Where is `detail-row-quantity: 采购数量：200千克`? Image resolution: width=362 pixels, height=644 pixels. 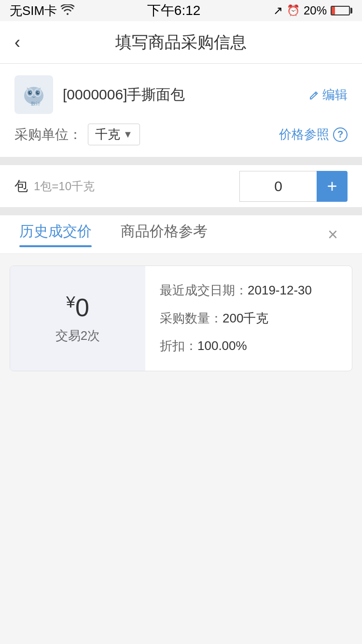
detail-row-quantity: 采购数量：200千克 is located at coordinates (249, 319).